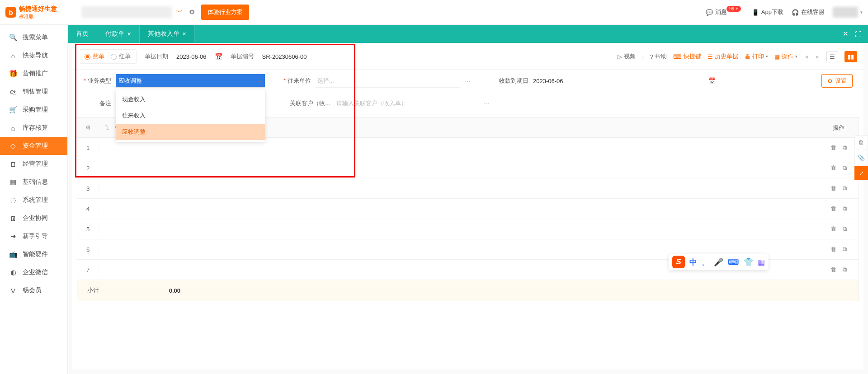 The width and height of the screenshot is (868, 374). What do you see at coordinates (658, 56) in the screenshot?
I see `help-link: ?帮助` at bounding box center [658, 56].